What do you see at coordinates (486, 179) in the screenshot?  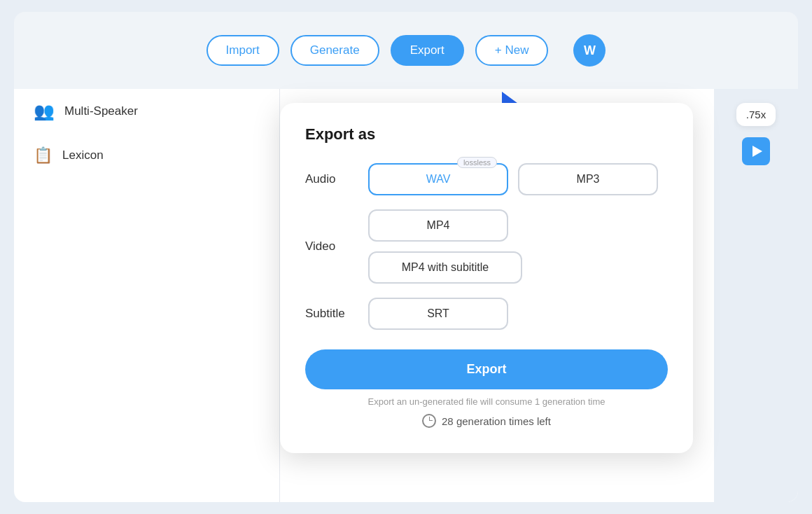 I see `audio-format-row: Audio lossless WAV MP3` at bounding box center [486, 179].